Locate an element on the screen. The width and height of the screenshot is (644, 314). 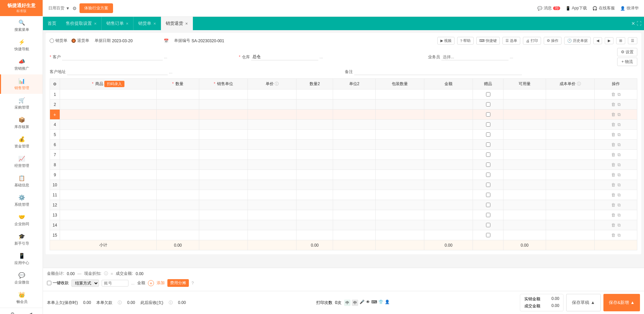
sidebar-item-finance: 💰 资金管理 is located at coordinates (21, 142).